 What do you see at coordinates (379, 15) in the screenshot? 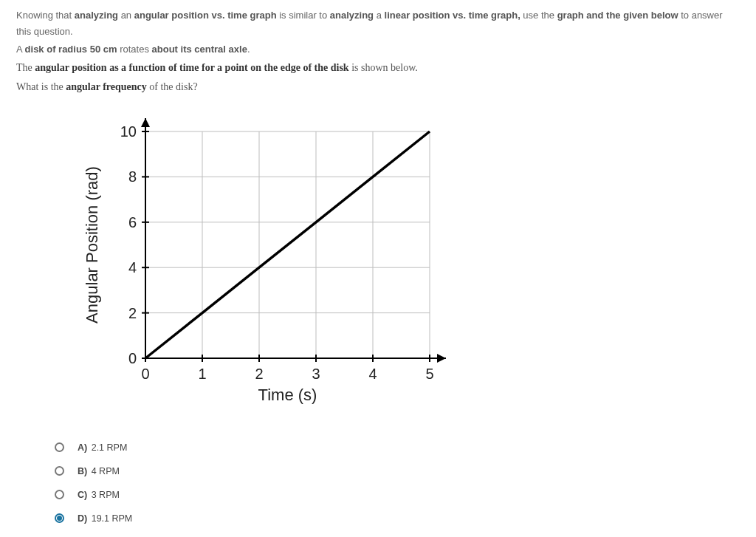
I see `text: a` at bounding box center [379, 15].